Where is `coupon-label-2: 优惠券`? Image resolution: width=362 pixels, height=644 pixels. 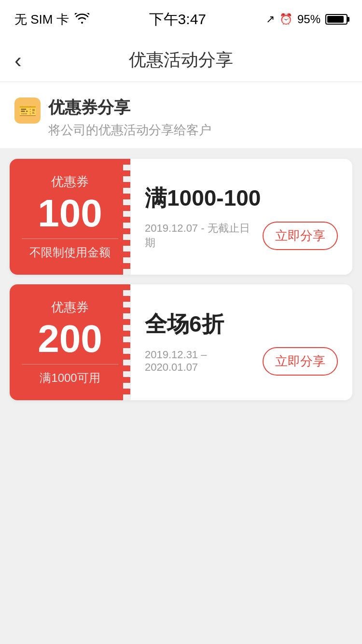
coupon-label-2: 优惠券 is located at coordinates (70, 307).